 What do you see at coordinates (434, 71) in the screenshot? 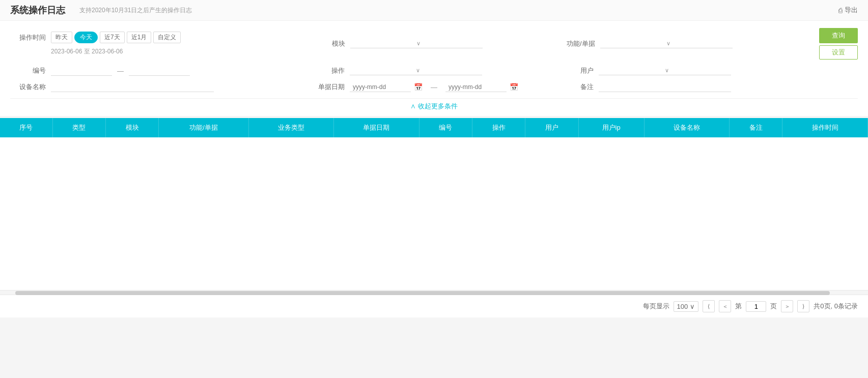
I see `operation-filter: 操作 ∨` at bounding box center [434, 71].